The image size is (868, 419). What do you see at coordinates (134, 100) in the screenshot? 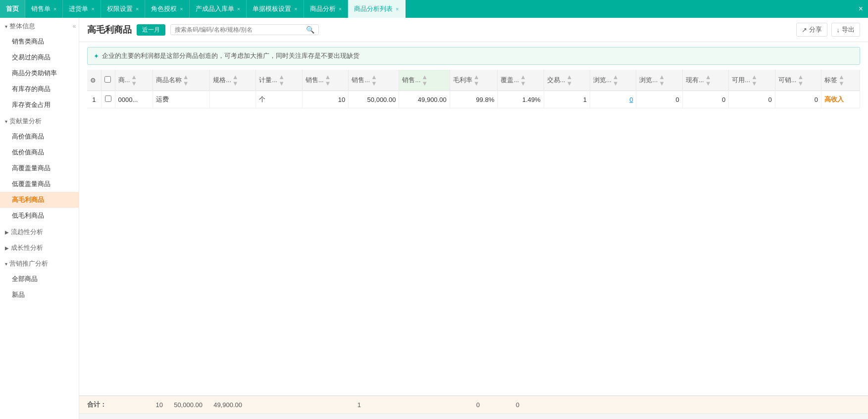
I see `row-sku-code: 0000...` at bounding box center [134, 100].